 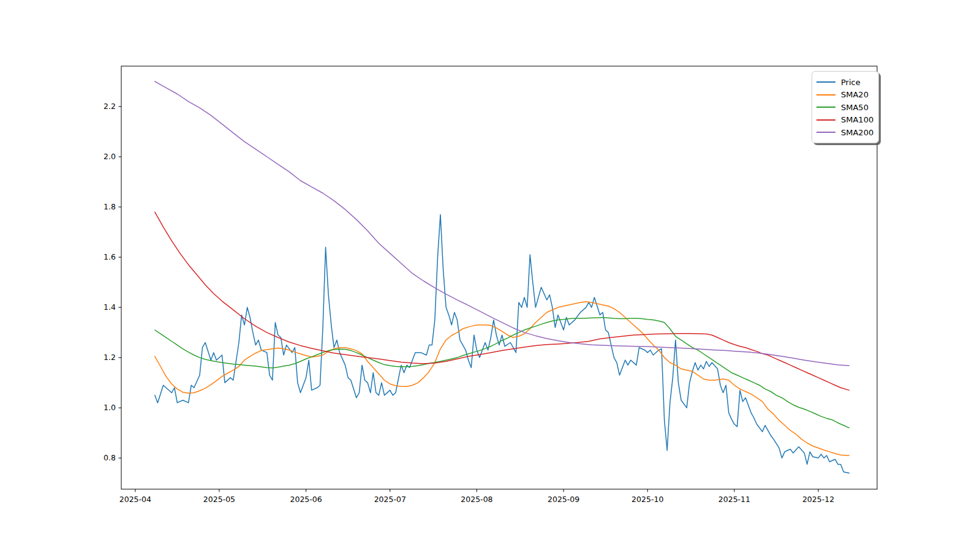 What do you see at coordinates (826, 95) in the screenshot?
I see `legend-line-sample-sma20` at bounding box center [826, 95].